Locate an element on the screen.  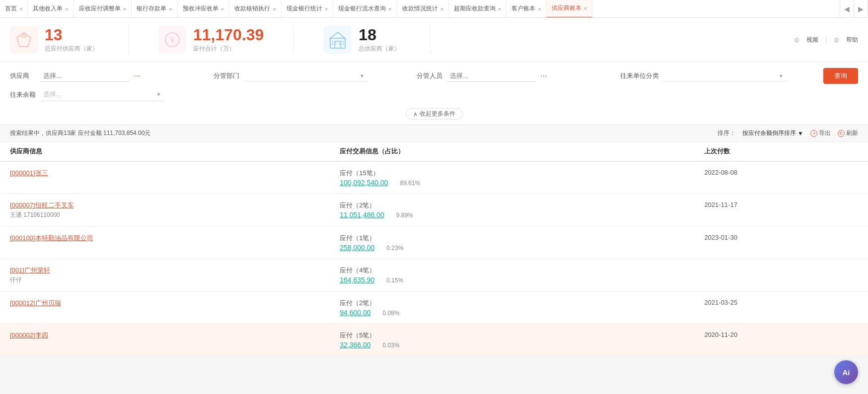
nav-tab-close-cash-bank-flow: × is located at coordinates (390, 9).